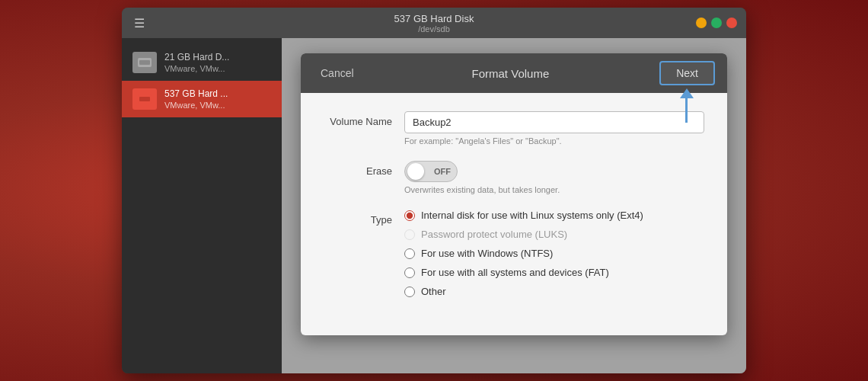  I want to click on maximize-button, so click(716, 23).